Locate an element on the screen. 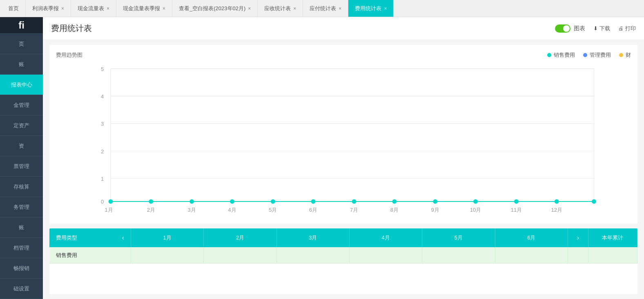 The image size is (644, 299). svg-text: 9月 is located at coordinates (435, 210).